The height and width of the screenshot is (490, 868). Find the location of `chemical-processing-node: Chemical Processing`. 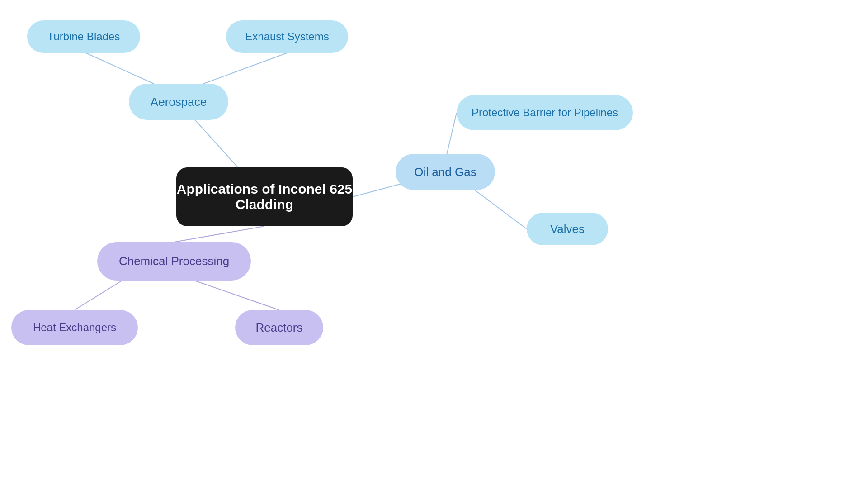

chemical-processing-node: Chemical Processing is located at coordinates (174, 262).